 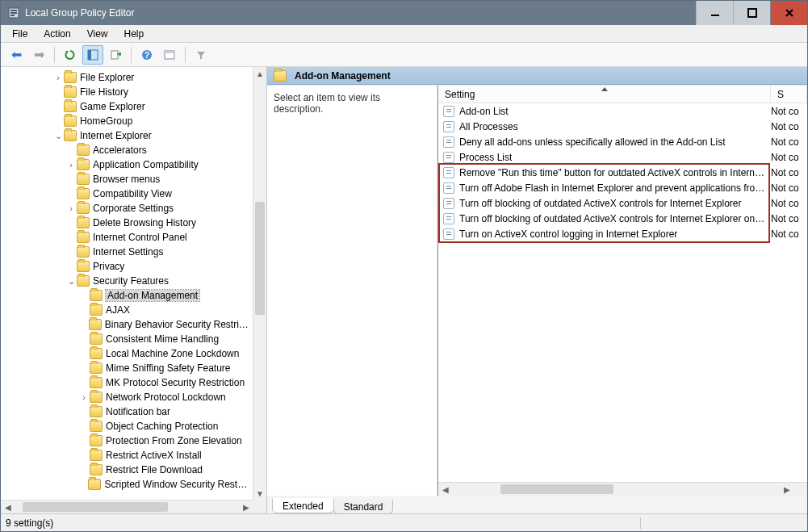 What do you see at coordinates (134, 325) in the screenshot?
I see `tree-item: Binary Behavior Security Restrictions` at bounding box center [134, 325].